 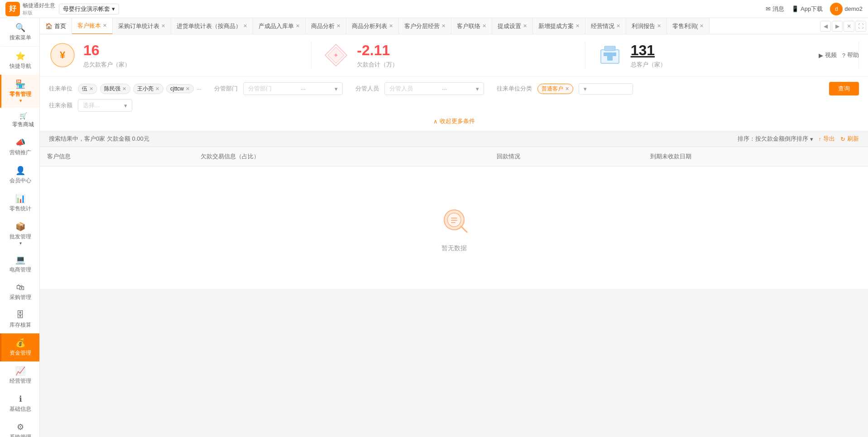 I want to click on help-btn: ? 帮助, so click(x=850, y=55).